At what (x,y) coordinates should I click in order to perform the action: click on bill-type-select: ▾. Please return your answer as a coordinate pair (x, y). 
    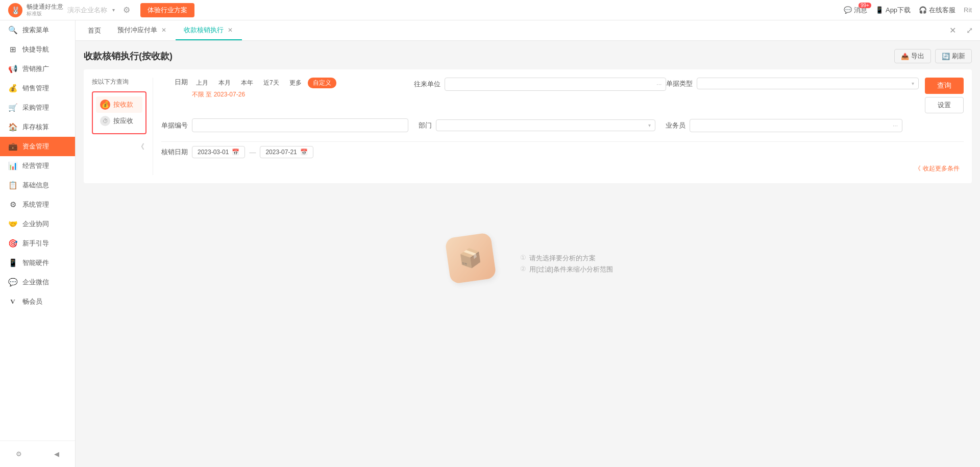
    Looking at the image, I should click on (807, 84).